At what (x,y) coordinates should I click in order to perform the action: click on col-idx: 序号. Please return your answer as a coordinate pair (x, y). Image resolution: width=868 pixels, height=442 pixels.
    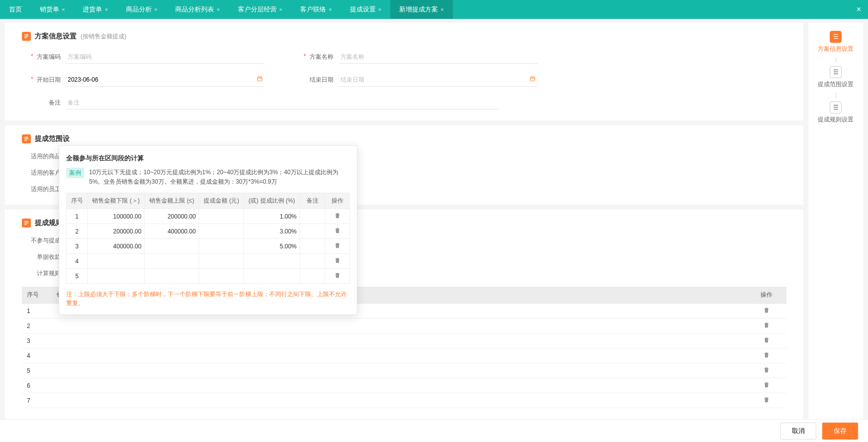
    Looking at the image, I should click on (37, 295).